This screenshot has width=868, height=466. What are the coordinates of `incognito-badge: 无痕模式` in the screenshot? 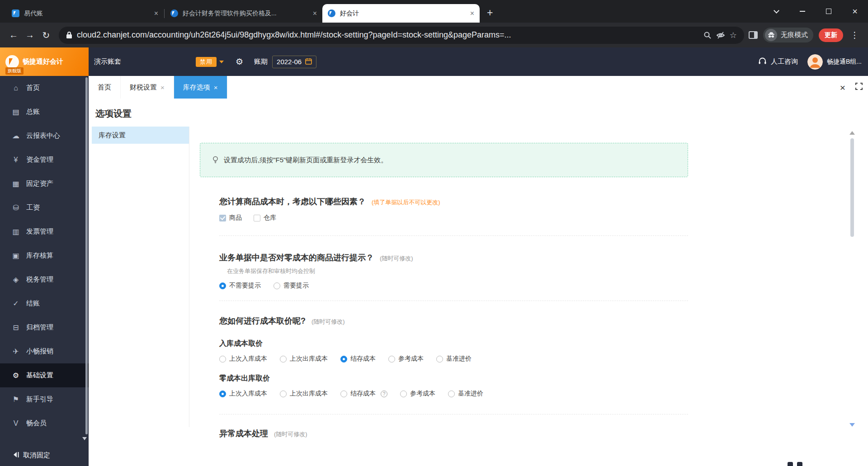 It's located at (788, 35).